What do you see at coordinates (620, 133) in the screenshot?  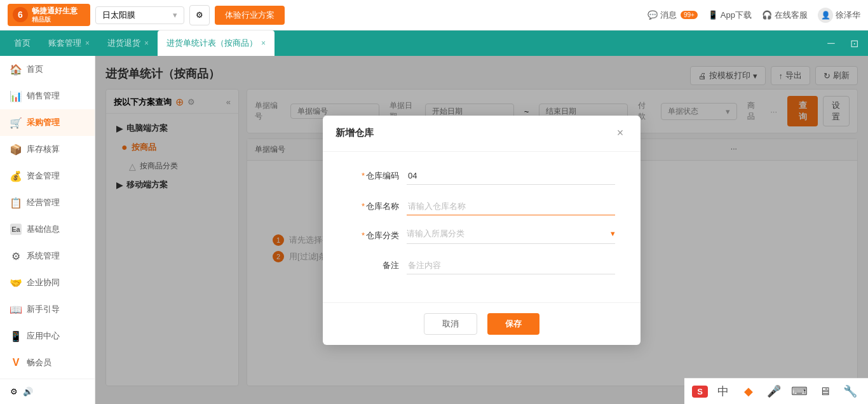 I see `dialog-close-icon: ×` at bounding box center [620, 133].